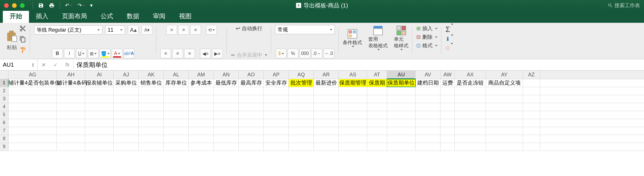  What do you see at coordinates (251, 83) in the screenshot?
I see `cell-AO1: 最高库存` at bounding box center [251, 83].